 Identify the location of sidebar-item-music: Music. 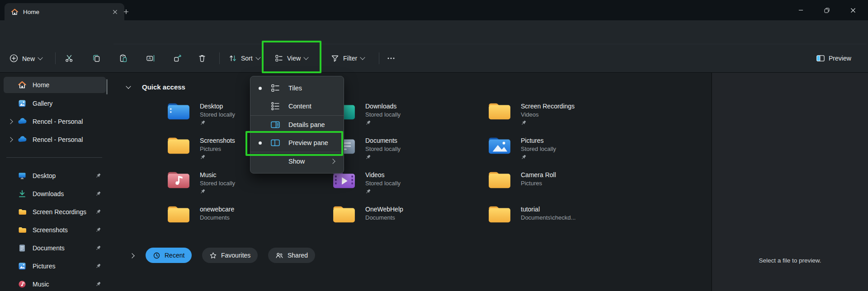
(55, 284).